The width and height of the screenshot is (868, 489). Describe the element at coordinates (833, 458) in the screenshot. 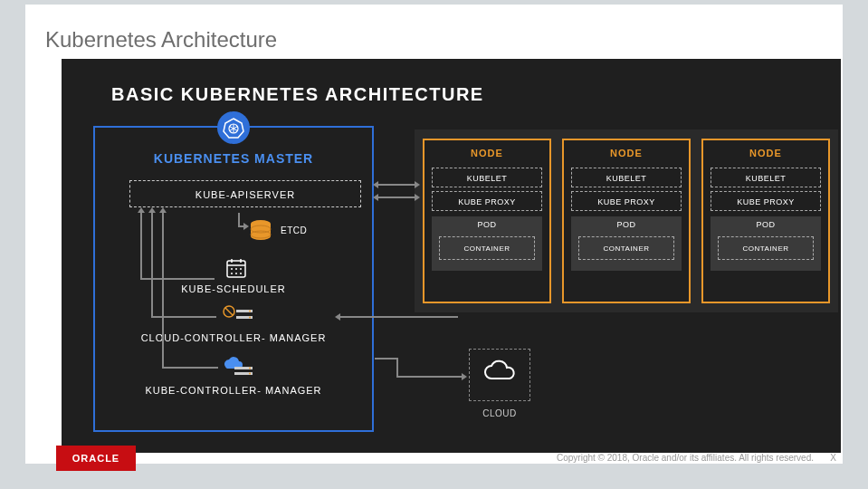

I see `slide-number: X` at that location.